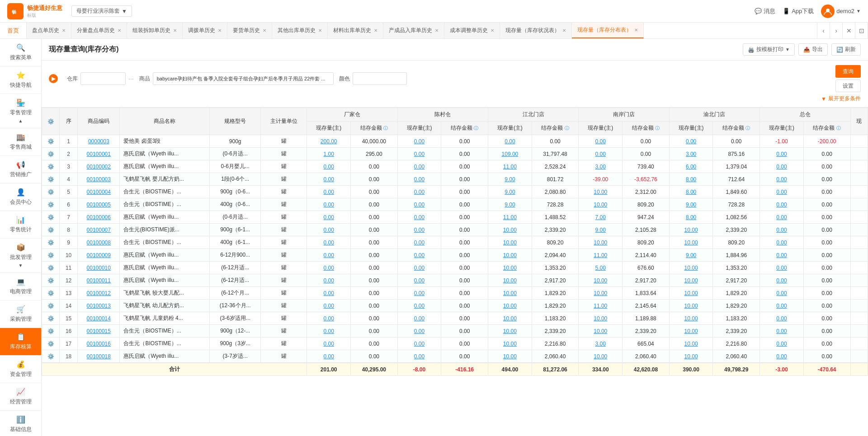  I want to click on sidebar-item-basics: ℹ️ 基础信息, so click(21, 423).